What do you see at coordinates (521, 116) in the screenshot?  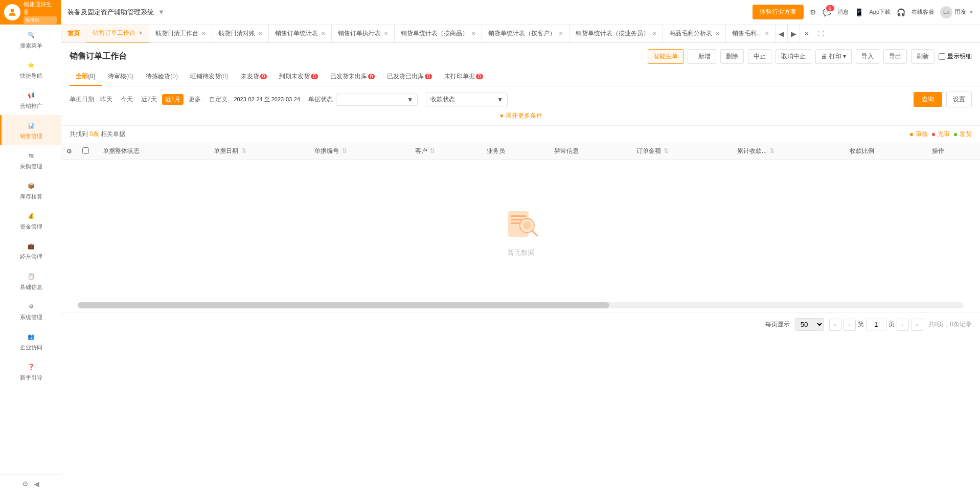 I see `expand-conditions-btn: ▼ 展开更多条件` at bounding box center [521, 116].